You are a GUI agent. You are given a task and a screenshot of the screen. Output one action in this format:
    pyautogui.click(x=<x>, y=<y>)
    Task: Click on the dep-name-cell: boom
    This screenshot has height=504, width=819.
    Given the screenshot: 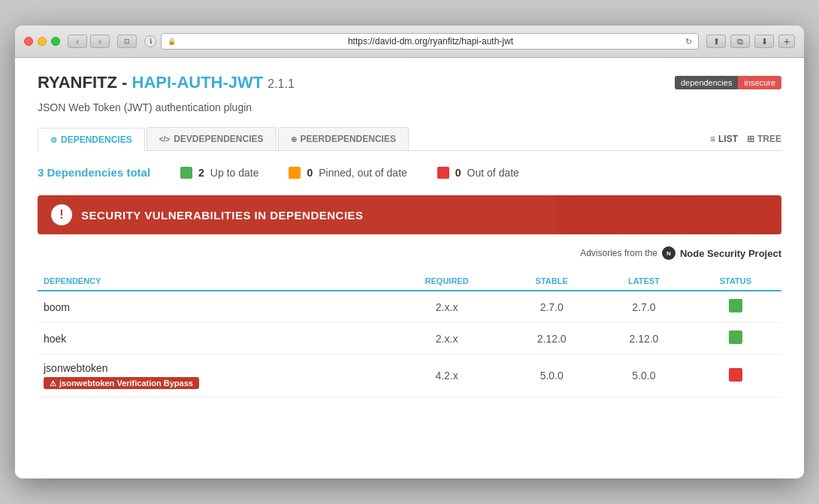 What is the action you would take?
    pyautogui.click(x=213, y=306)
    